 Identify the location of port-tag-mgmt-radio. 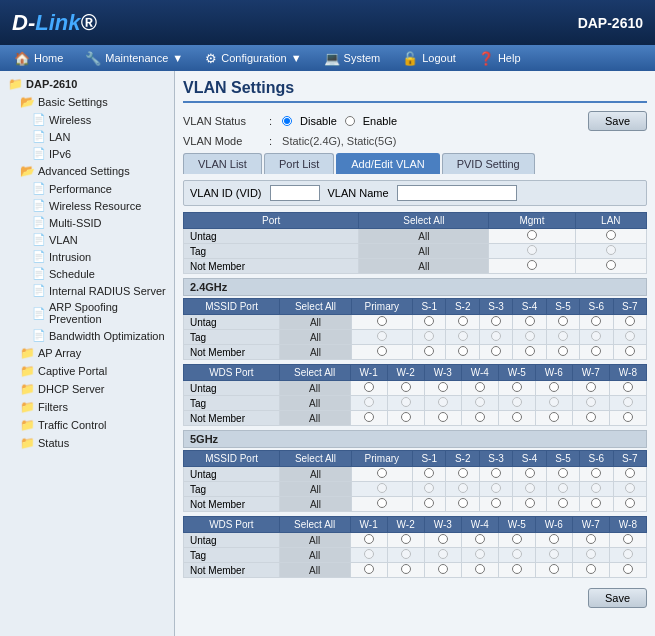
(532, 250).